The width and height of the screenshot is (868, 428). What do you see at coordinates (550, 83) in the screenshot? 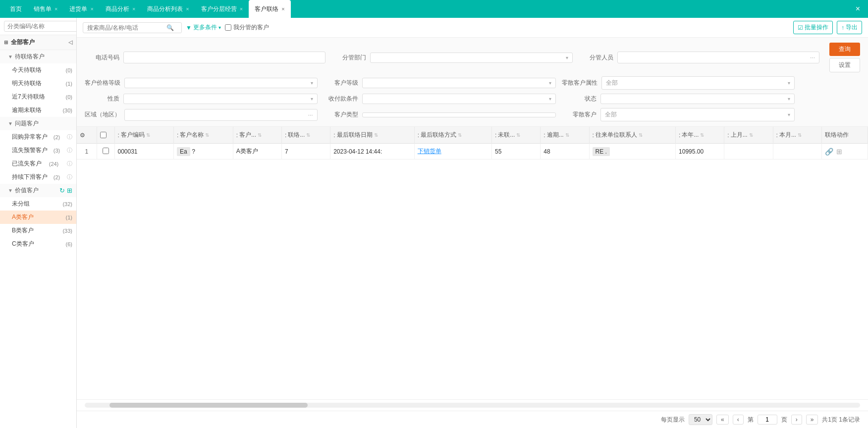
I see `customer-tier-dropdown-icon: ▾` at bounding box center [550, 83].